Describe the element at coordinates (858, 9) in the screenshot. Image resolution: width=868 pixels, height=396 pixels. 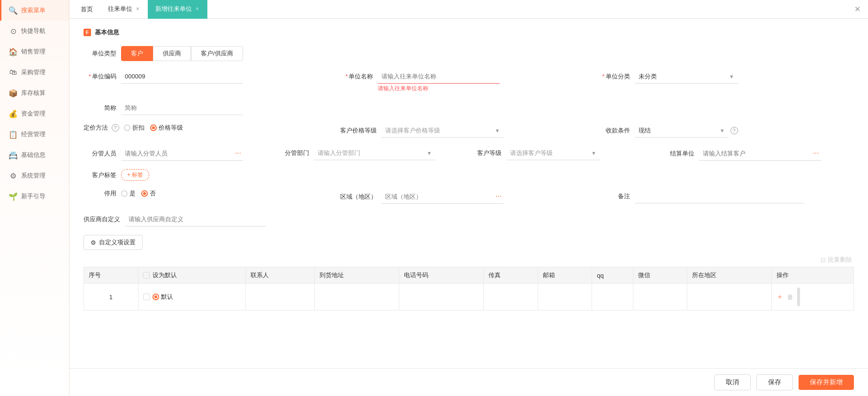
I see `window-close-button: ✕` at that location.